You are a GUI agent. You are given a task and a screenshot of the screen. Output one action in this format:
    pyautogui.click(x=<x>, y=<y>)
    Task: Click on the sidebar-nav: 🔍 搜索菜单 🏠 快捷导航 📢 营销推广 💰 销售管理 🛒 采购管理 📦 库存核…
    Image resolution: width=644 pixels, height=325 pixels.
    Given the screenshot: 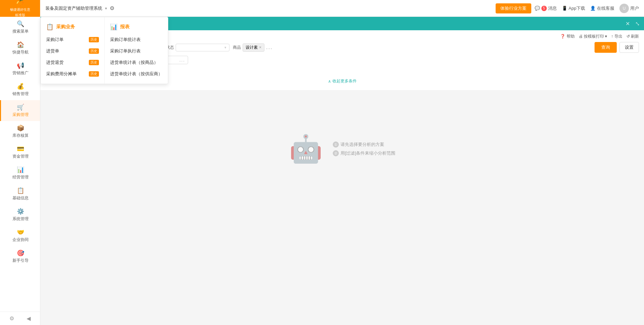 What is the action you would take?
    pyautogui.click(x=20, y=164)
    